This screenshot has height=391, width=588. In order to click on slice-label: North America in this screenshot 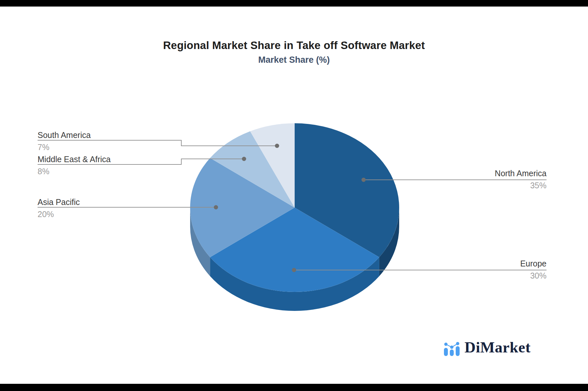, I will do `click(521, 173)`.